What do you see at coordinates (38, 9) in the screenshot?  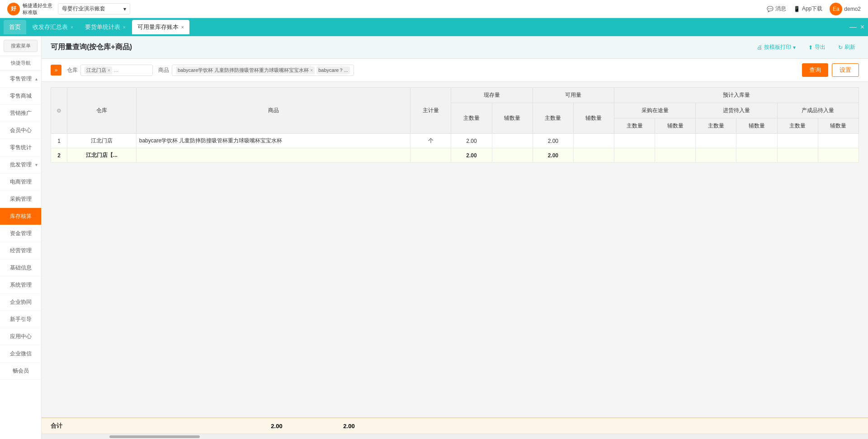 I see `logo-text: 畅捷通好生意 标准版` at bounding box center [38, 9].